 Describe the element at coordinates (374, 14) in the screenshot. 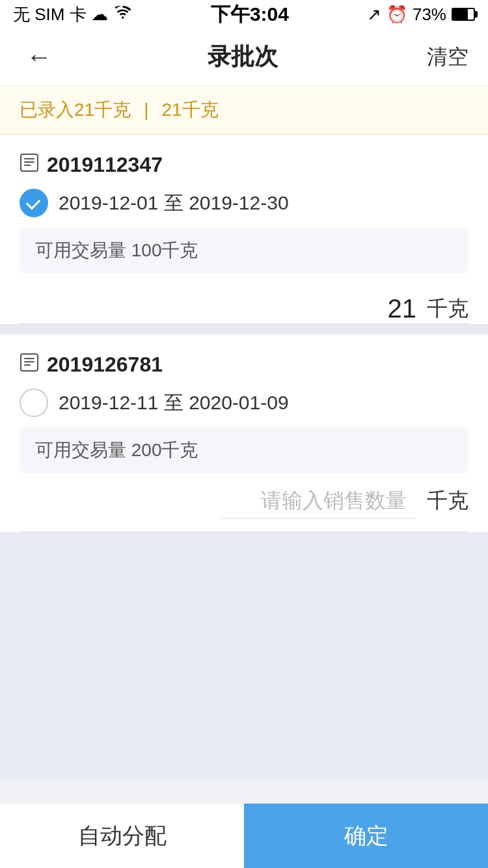

I see `location-icon: ↗` at that location.